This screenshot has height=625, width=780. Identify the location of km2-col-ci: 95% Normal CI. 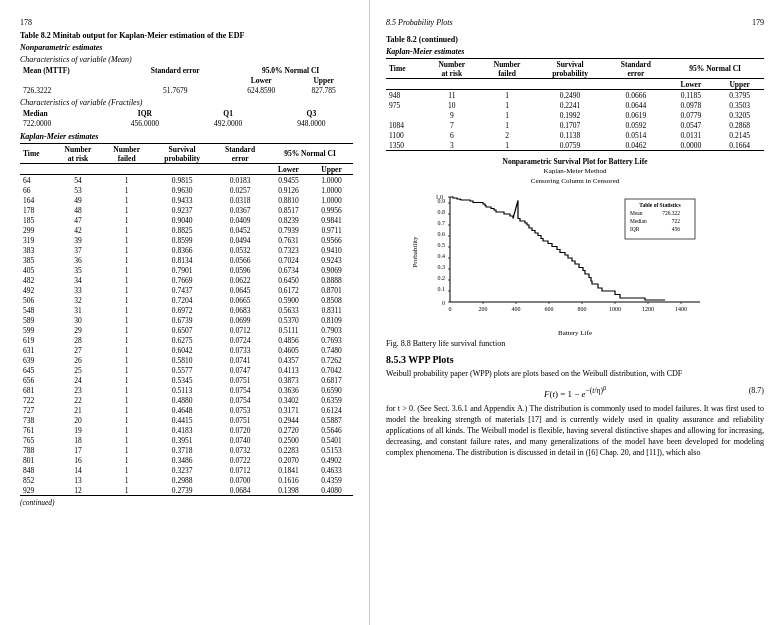
(715, 69).